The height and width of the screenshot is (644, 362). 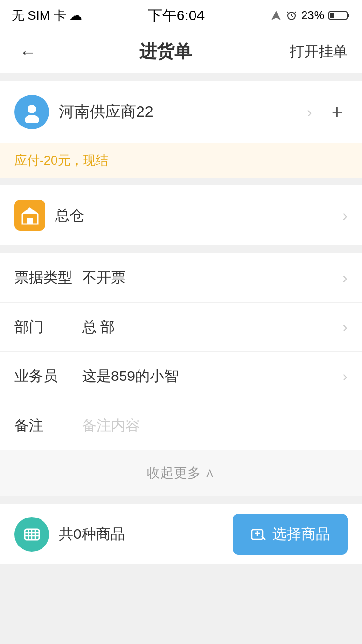 I want to click on back-button: ←, so click(x=28, y=52).